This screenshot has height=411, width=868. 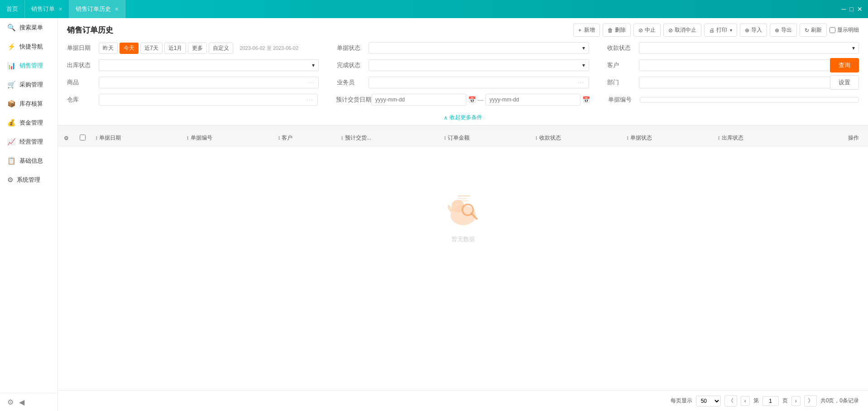 What do you see at coordinates (590, 30) in the screenshot?
I see `new-label: 新增` at bounding box center [590, 30].